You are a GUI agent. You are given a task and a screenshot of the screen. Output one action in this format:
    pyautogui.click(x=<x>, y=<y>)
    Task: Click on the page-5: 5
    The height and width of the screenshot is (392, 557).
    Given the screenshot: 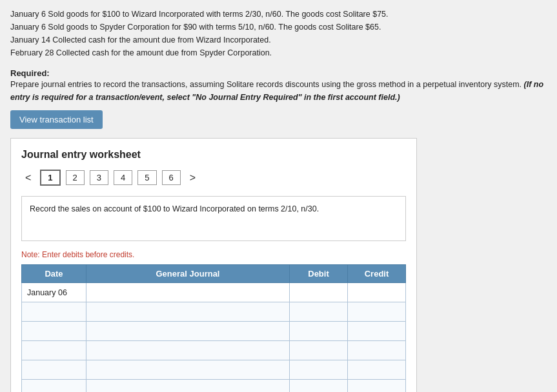 What is the action you would take?
    pyautogui.click(x=147, y=178)
    